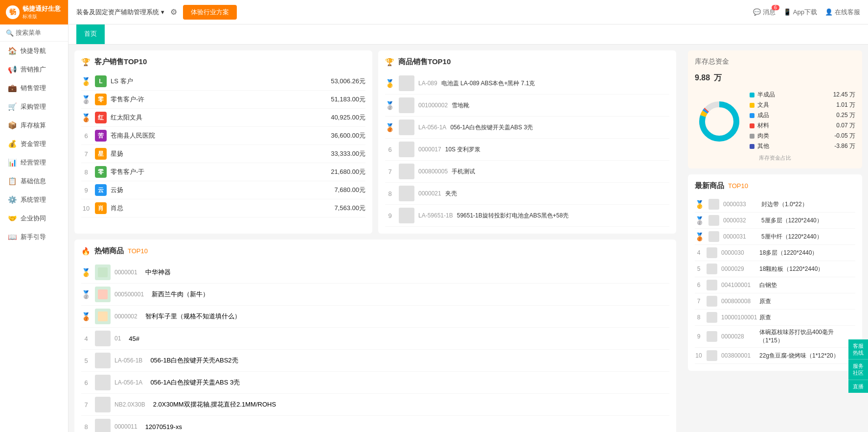  Describe the element at coordinates (86, 251) in the screenshot. I see `hot-icon: 🔥` at that location.